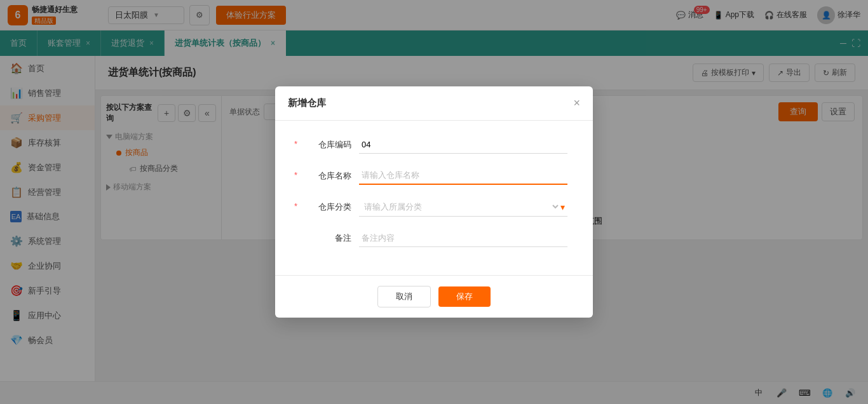 This screenshot has height=404, width=868. Describe the element at coordinates (434, 207) in the screenshot. I see `form-row-category: 仓库分类 请输入所属分类 ▾` at that location.